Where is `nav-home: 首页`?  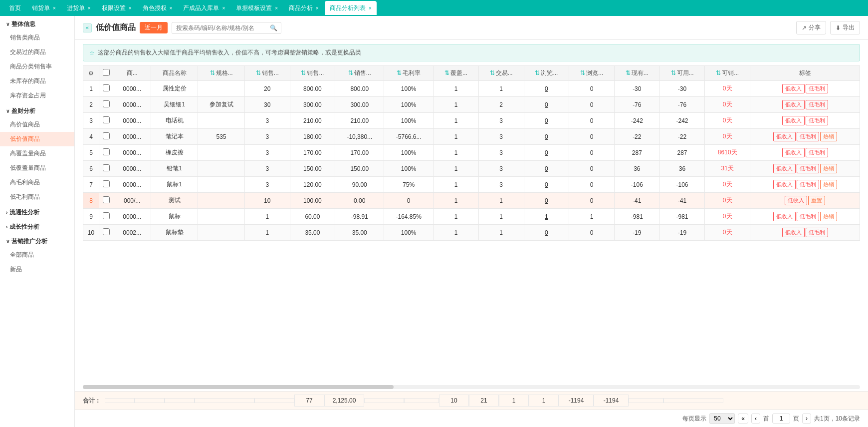 nav-home: 首页 is located at coordinates (15, 8).